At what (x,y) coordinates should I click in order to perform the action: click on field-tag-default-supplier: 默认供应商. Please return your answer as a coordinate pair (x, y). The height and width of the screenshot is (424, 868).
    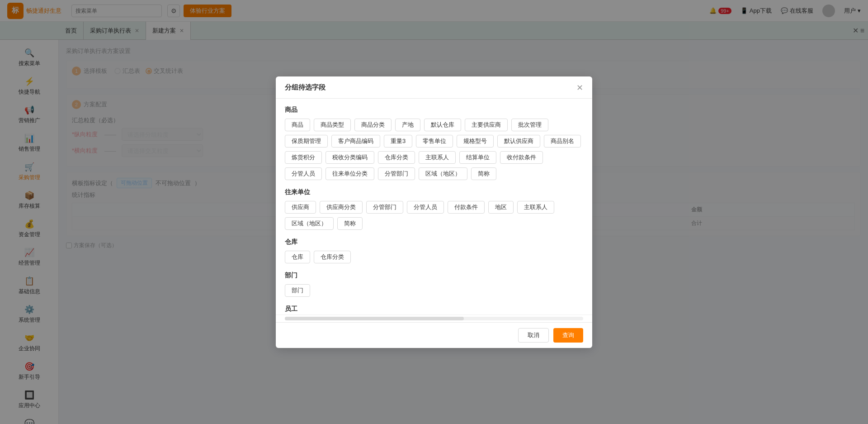
    Looking at the image, I should click on (519, 141).